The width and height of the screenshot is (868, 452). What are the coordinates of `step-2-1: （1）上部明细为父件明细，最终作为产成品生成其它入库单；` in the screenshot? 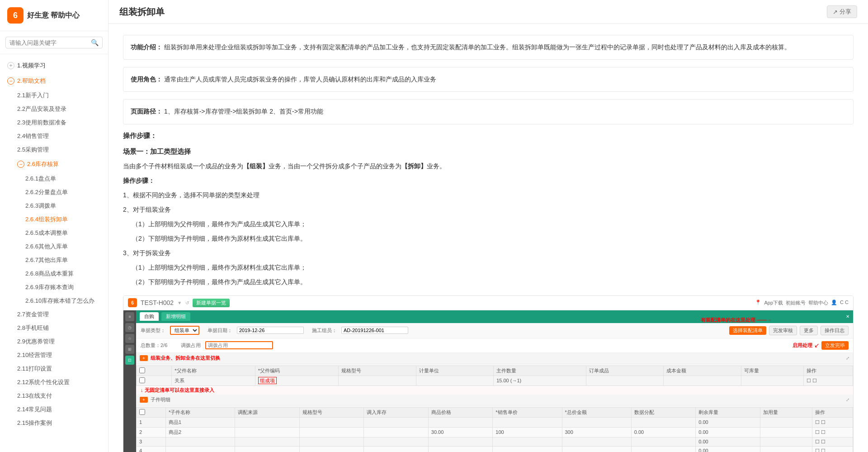 It's located at (488, 224).